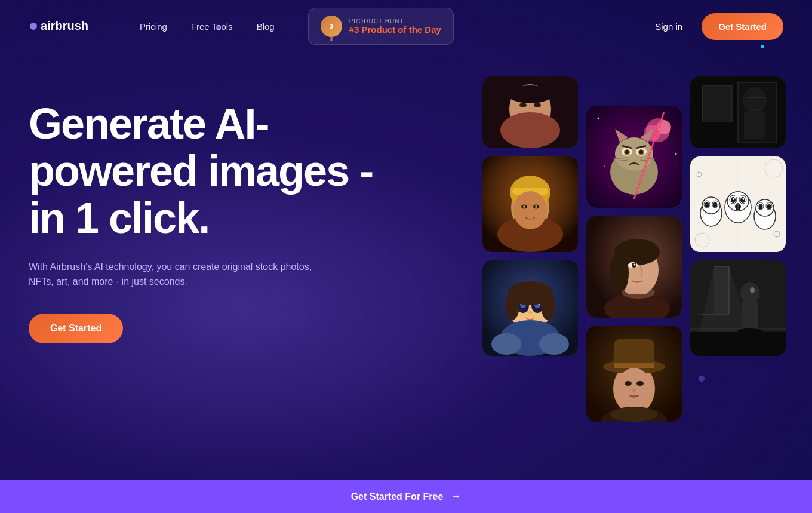 The height and width of the screenshot is (513, 812). What do you see at coordinates (738, 308) in the screenshot?
I see `image-noir-scene` at bounding box center [738, 308].